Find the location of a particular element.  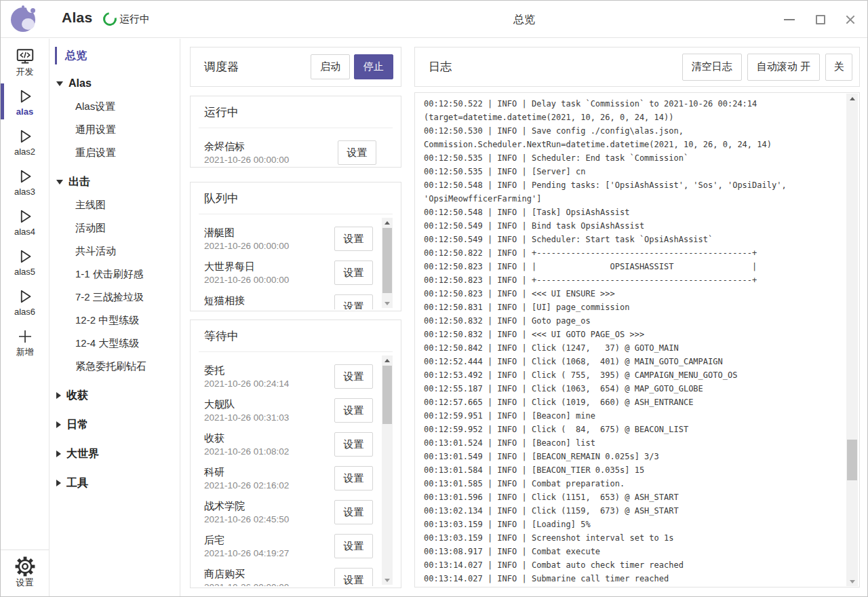

maximize-icon is located at coordinates (821, 20).